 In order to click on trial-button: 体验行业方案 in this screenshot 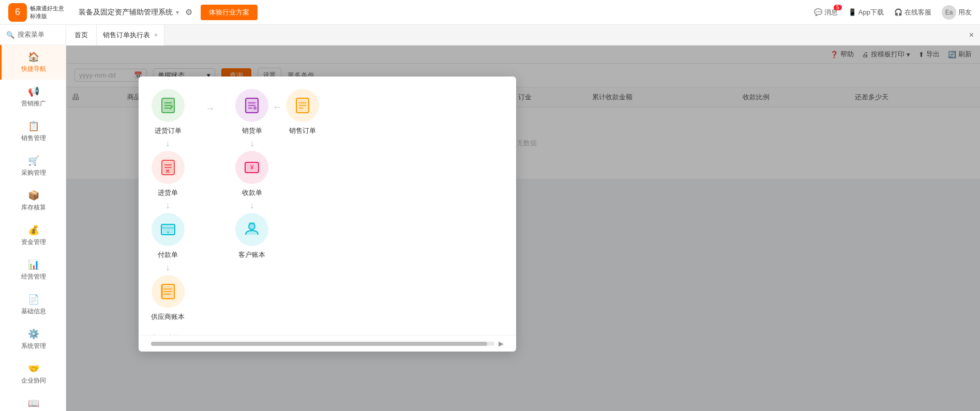, I will do `click(229, 12)`.